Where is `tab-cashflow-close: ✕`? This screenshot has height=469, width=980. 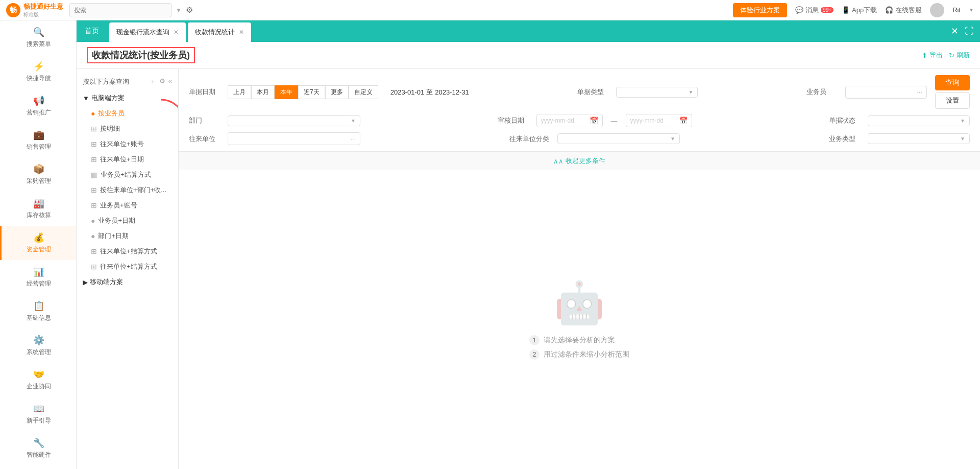
tab-cashflow-close: ✕ is located at coordinates (176, 32).